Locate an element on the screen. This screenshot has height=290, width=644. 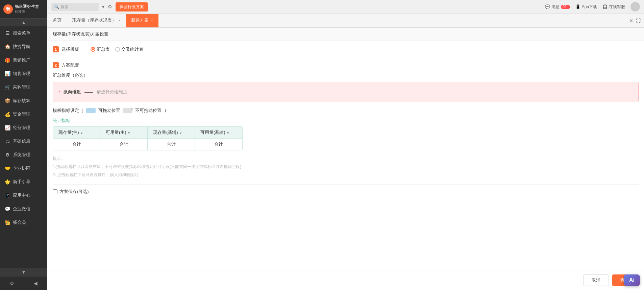
tab-home: 首页 is located at coordinates (57, 21).